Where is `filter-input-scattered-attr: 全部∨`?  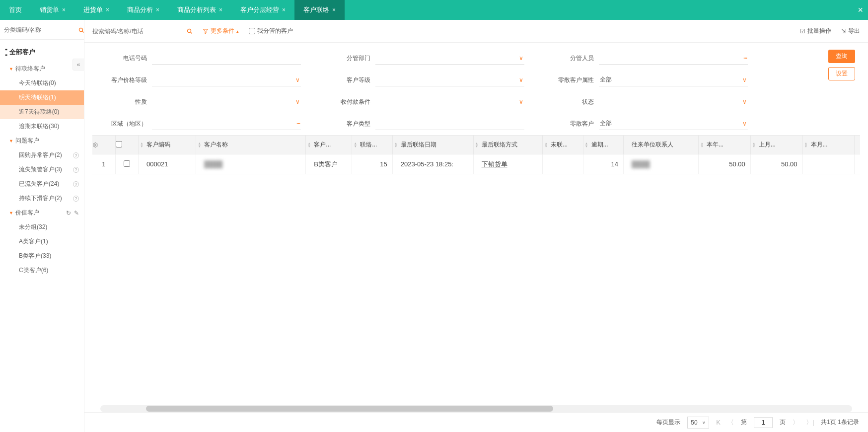
filter-input-scattered-attr: 全部∨ is located at coordinates (673, 80).